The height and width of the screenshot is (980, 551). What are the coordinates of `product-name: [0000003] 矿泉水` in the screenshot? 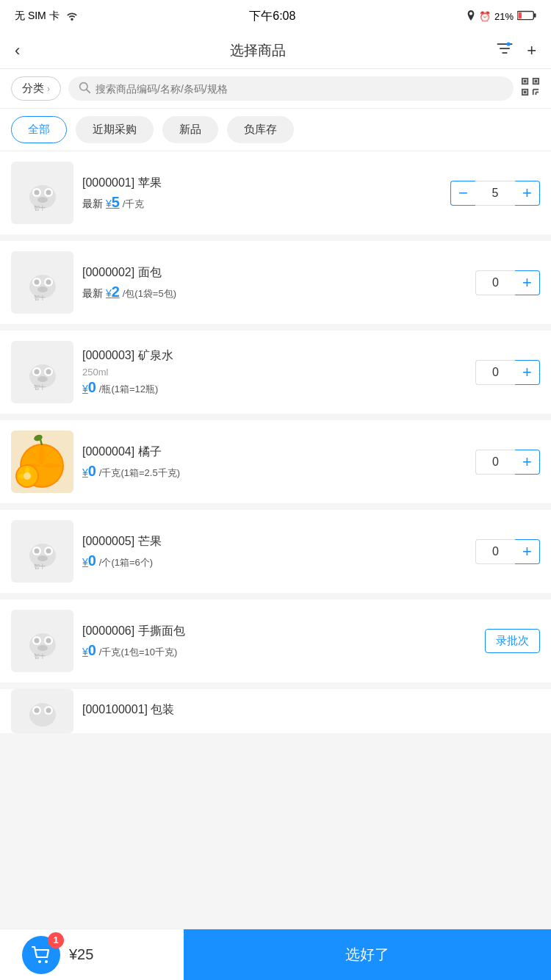 It's located at (275, 356).